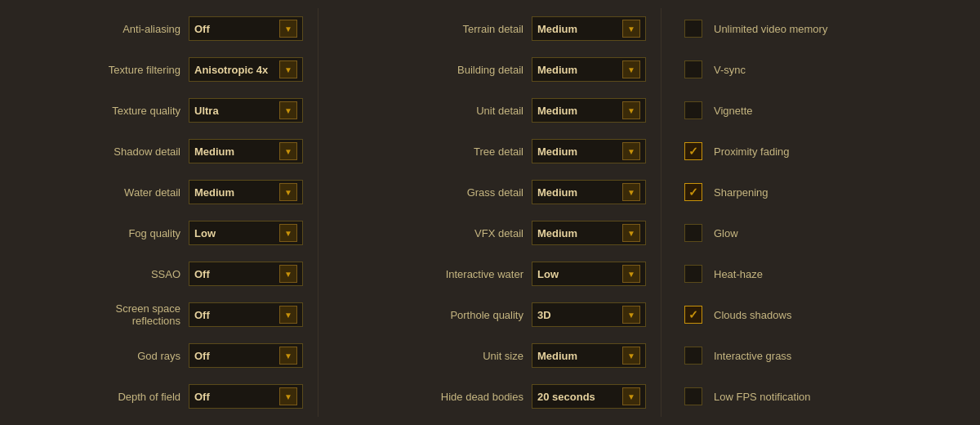 This screenshot has height=425, width=980. What do you see at coordinates (246, 151) in the screenshot?
I see `dropdown-shadow-detail: Medium` at bounding box center [246, 151].